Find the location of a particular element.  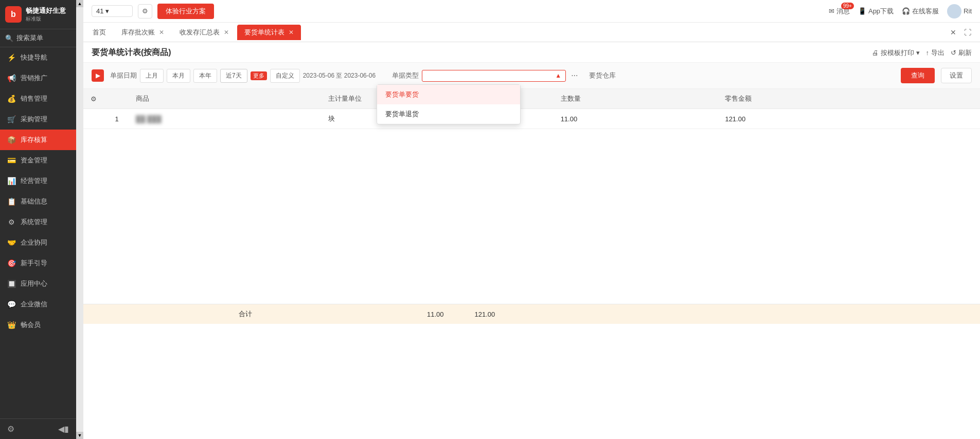

page-header: 要货单统计表(按商品) 🖨 按模板打印 ▾ ↑ 导出 ↺ 刷新 is located at coordinates (532, 52).